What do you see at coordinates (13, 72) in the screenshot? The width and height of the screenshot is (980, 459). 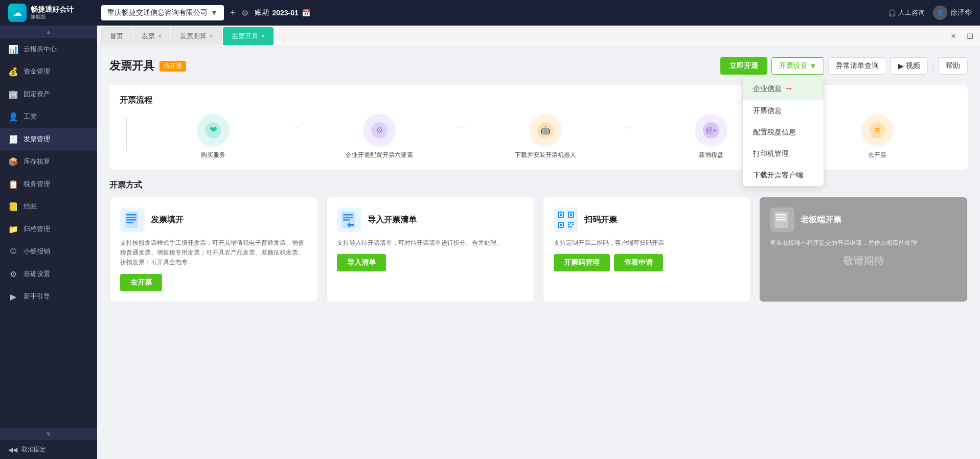 I see `zijin-icon: 💰` at bounding box center [13, 72].